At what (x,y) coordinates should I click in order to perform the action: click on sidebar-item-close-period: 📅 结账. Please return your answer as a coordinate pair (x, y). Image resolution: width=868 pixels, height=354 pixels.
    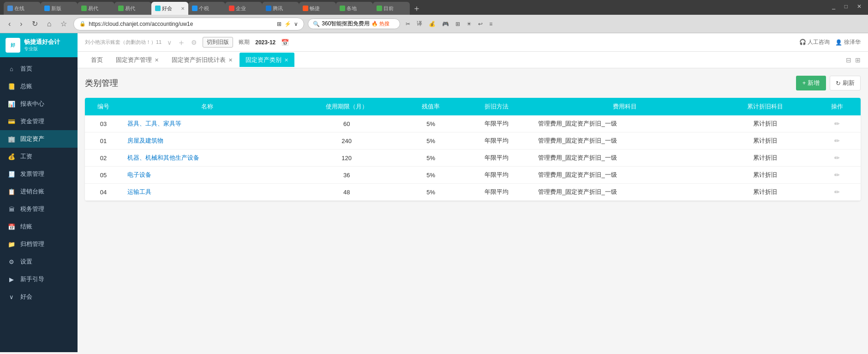
    Looking at the image, I should click on (39, 227).